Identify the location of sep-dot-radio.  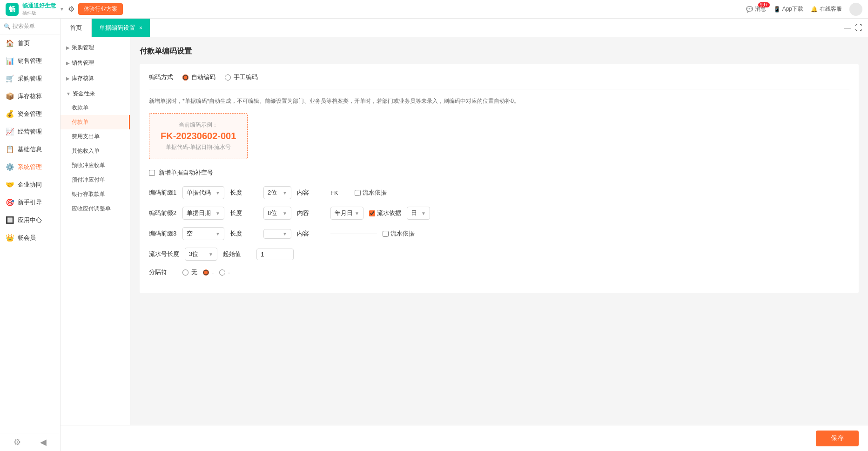
(222, 273).